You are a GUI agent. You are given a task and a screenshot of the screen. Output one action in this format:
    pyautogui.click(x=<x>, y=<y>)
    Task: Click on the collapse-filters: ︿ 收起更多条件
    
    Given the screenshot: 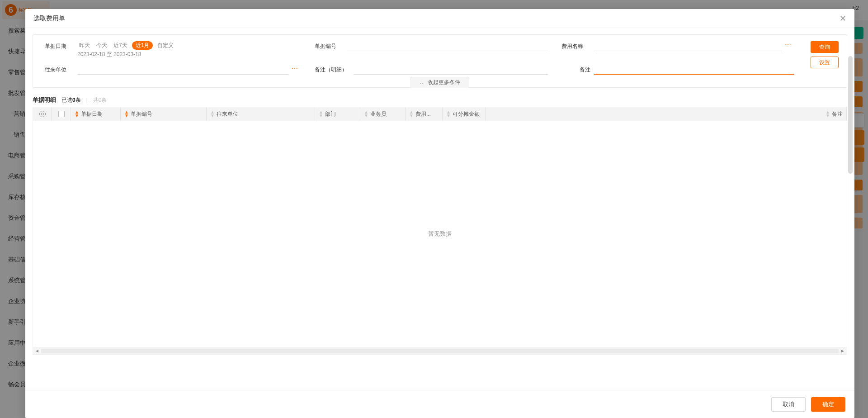 What is the action you would take?
    pyautogui.click(x=439, y=82)
    